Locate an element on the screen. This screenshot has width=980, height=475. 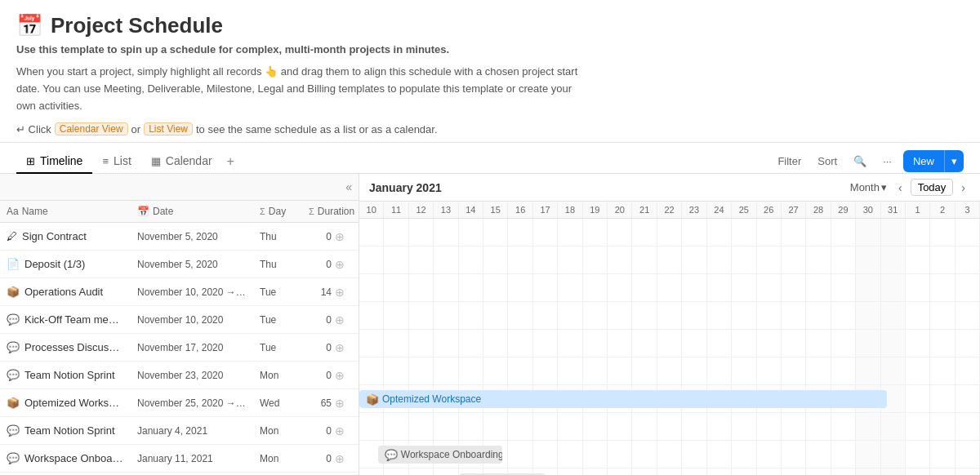
cal-date-cell: 25 is located at coordinates (744, 210).